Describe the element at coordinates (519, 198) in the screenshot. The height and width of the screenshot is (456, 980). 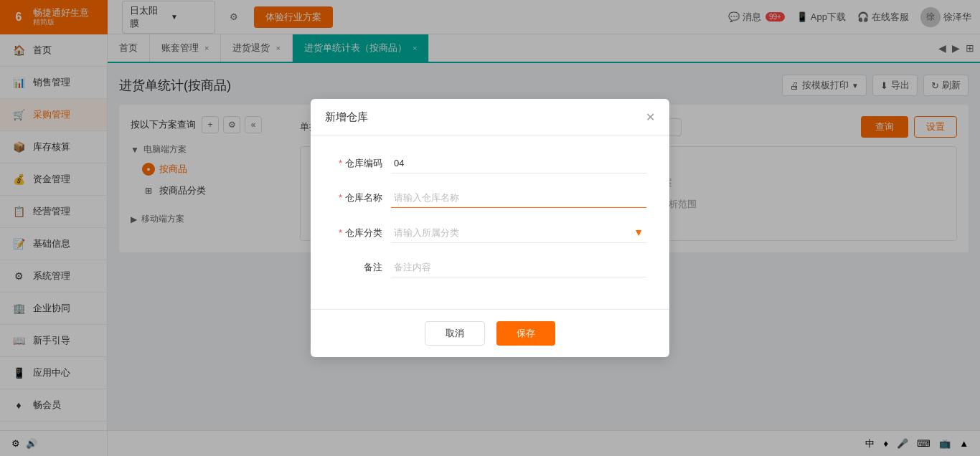
I see `name-input` at that location.